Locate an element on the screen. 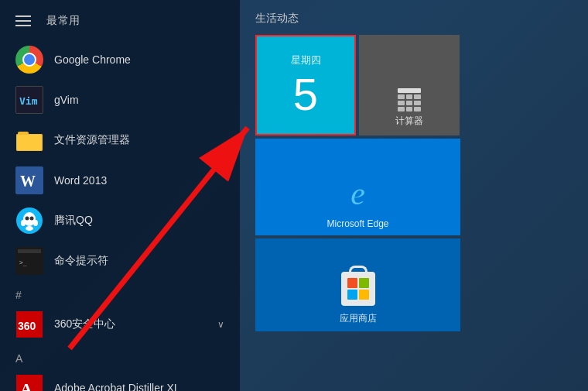  calculator-label: 计算器 is located at coordinates (409, 121).